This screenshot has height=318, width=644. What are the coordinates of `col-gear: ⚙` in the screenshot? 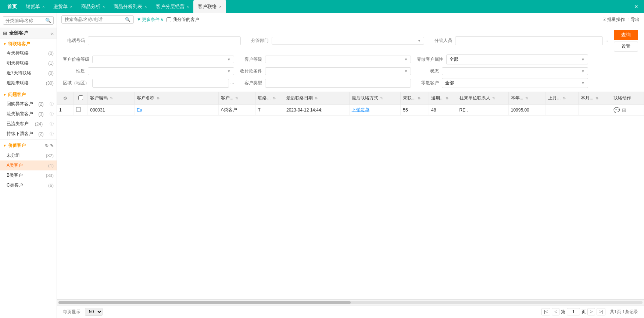 It's located at (65, 98).